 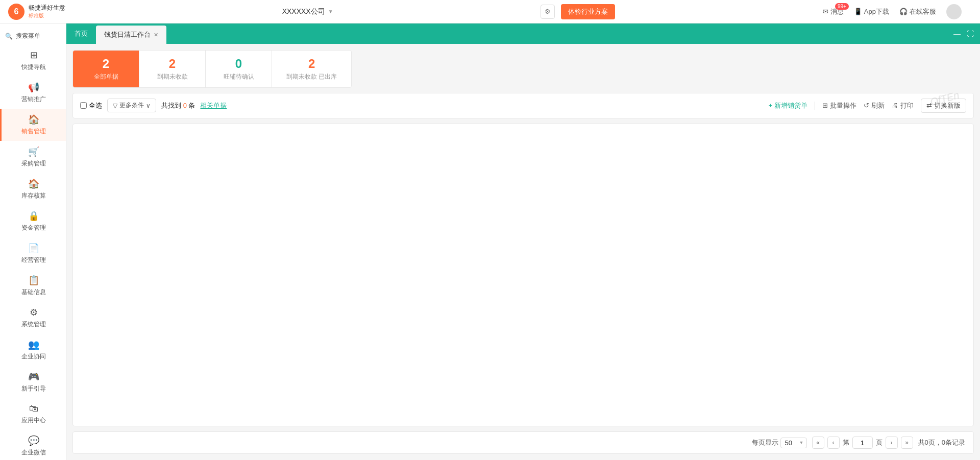 I want to click on service-icon: 🎧, so click(x=903, y=11).